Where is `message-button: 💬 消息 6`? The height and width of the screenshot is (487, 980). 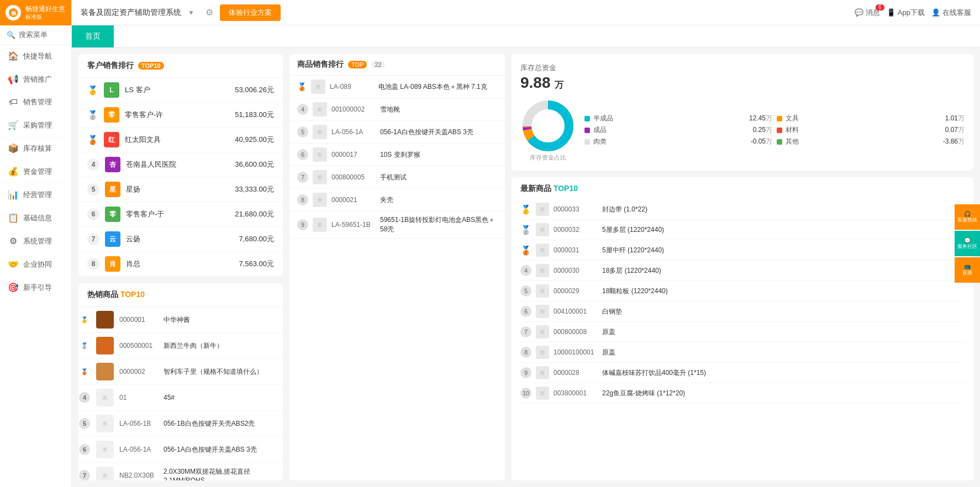
message-button: 💬 消息 6 is located at coordinates (867, 13).